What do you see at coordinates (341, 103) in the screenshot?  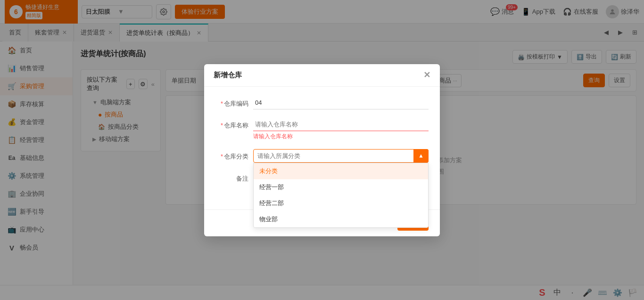 I see `warehouse-code-wrap` at bounding box center [341, 103].